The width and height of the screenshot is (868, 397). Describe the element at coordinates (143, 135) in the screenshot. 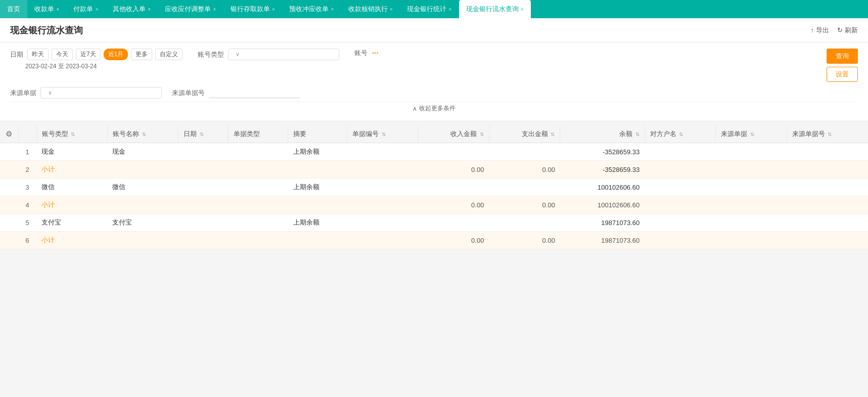

I see `th-account-name: 账号名称 ⇅` at that location.